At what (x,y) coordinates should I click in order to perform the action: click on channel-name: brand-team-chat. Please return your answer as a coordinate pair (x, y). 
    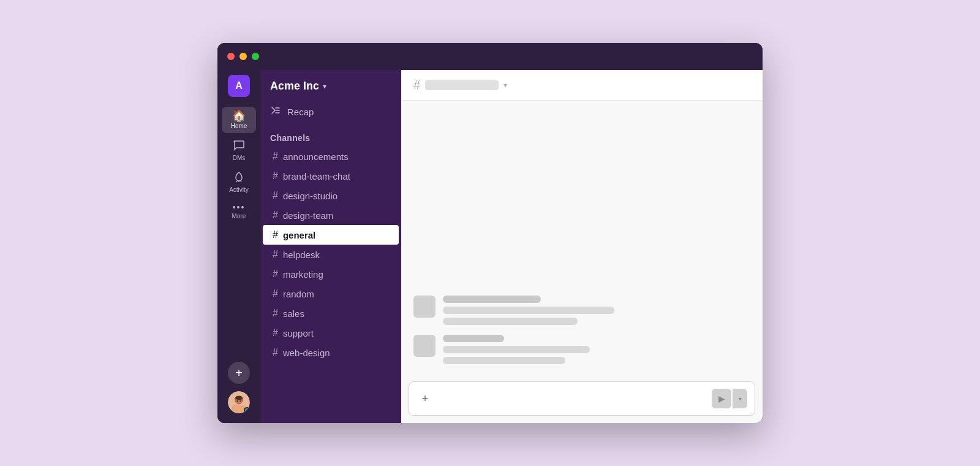
    Looking at the image, I should click on (317, 177).